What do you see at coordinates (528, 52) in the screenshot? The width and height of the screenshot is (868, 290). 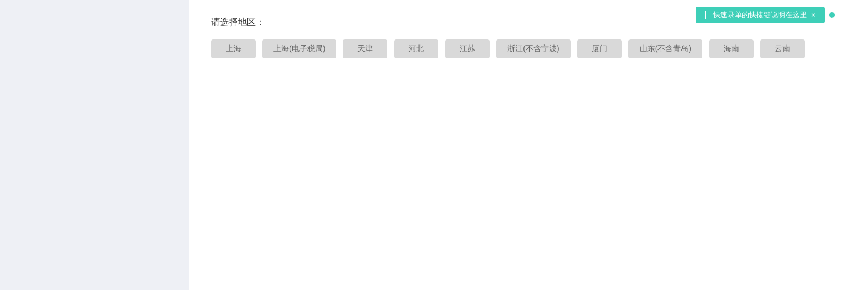 I see `region-buttons-container: 上海上海(电子税局)天津河北江苏浙江(不含宁波)厦门 山东(不含青岛)海南云南` at bounding box center [528, 52].